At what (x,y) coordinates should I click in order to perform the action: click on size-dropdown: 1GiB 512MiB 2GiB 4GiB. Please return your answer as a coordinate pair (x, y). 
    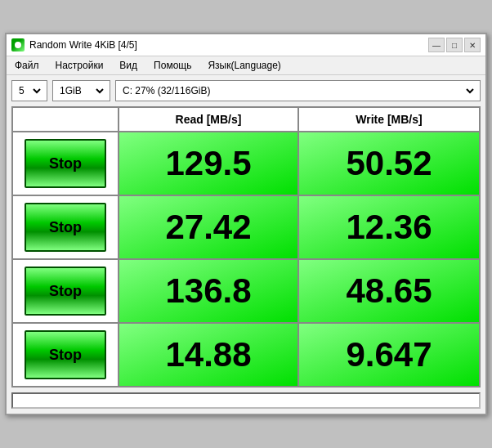
    Looking at the image, I should click on (82, 91).